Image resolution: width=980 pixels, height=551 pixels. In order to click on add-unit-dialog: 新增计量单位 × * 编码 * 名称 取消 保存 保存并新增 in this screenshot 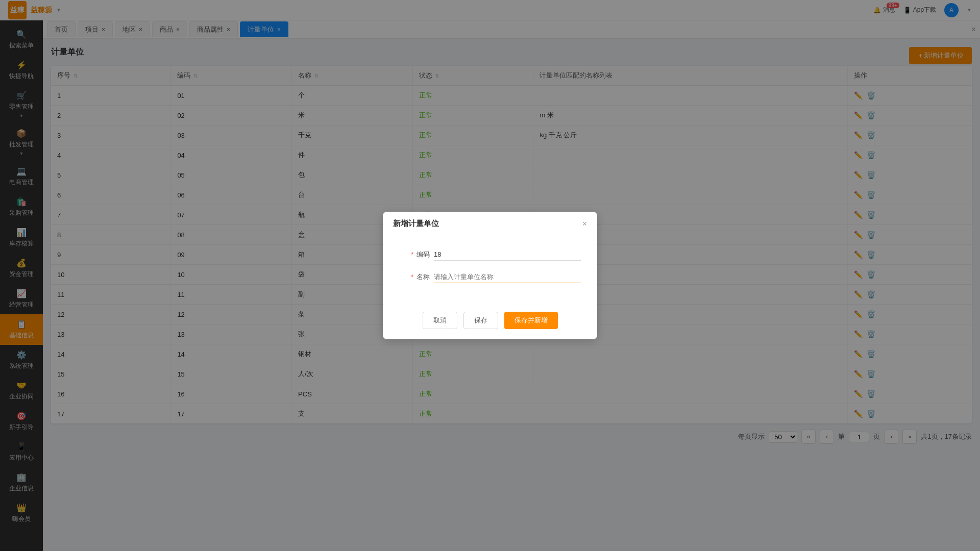, I will do `click(490, 276)`.